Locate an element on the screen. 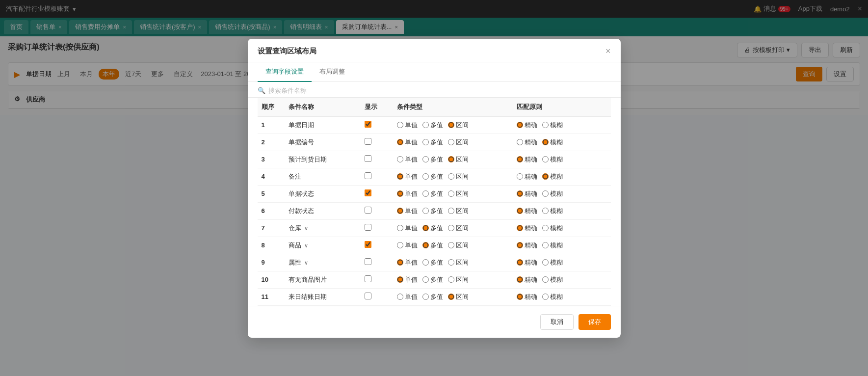 The height and width of the screenshot is (376, 868). dialog-tab-layout-label: 布局调整 is located at coordinates (332, 72).